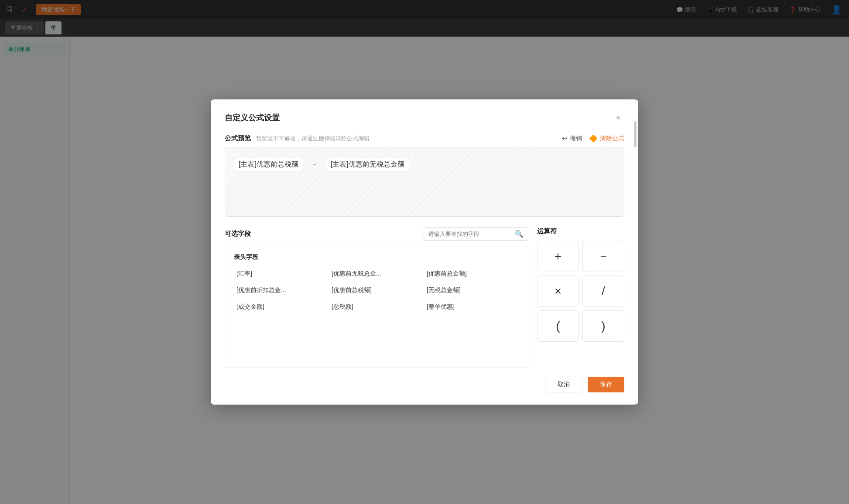  What do you see at coordinates (377, 274) in the screenshot?
I see `field-item-1: [优惠前无税总金...` at bounding box center [377, 274].